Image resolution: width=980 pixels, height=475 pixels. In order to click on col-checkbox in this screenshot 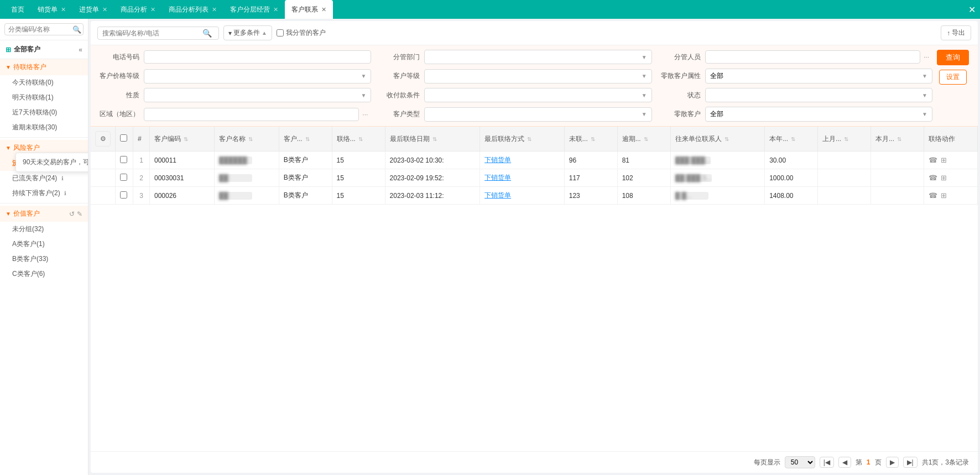, I will do `click(124, 139)`.